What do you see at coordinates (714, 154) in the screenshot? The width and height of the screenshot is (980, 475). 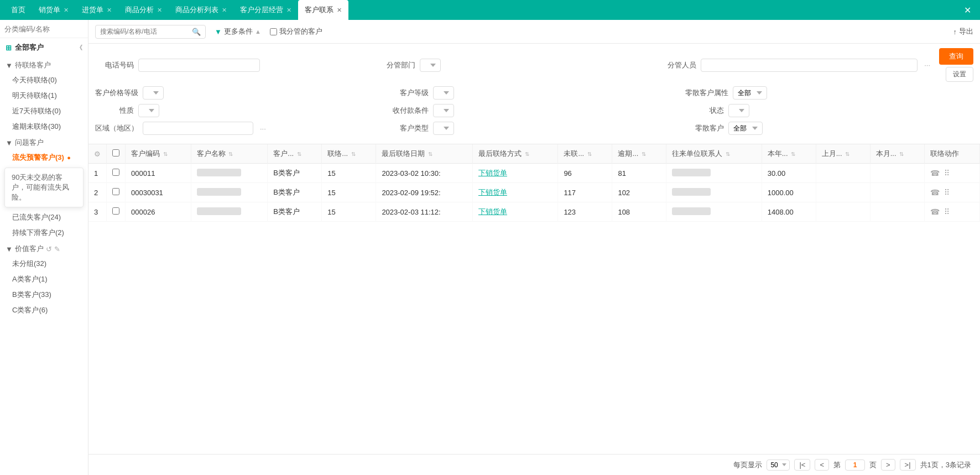 I see `th-unit-contact: 往来单位联系人 ⇅` at bounding box center [714, 154].